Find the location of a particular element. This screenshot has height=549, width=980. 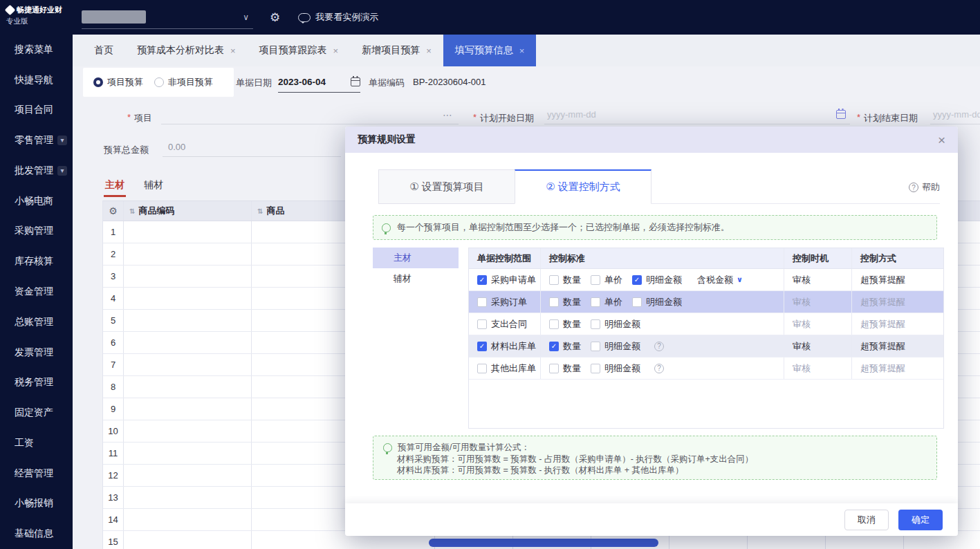

sidebar-item-label: 工资 is located at coordinates (24, 443).